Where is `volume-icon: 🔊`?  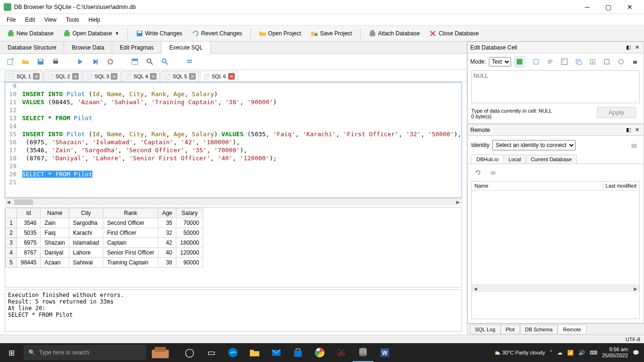 volume-icon: 🔊 is located at coordinates (582, 353).